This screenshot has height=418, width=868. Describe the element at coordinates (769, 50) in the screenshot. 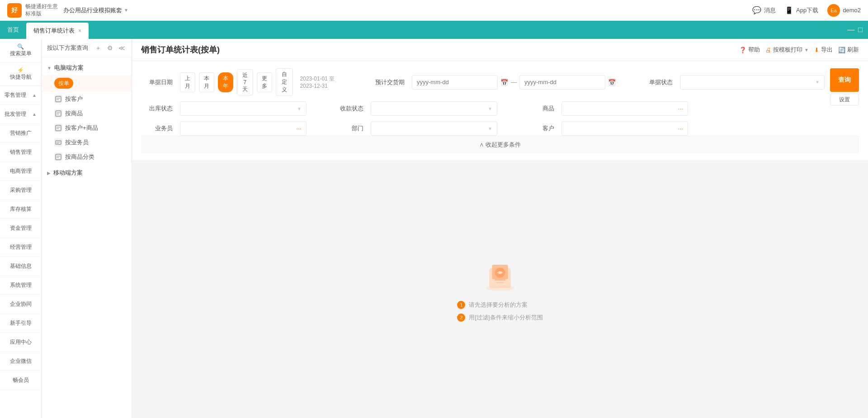

I see `print-icon: 🖨` at that location.